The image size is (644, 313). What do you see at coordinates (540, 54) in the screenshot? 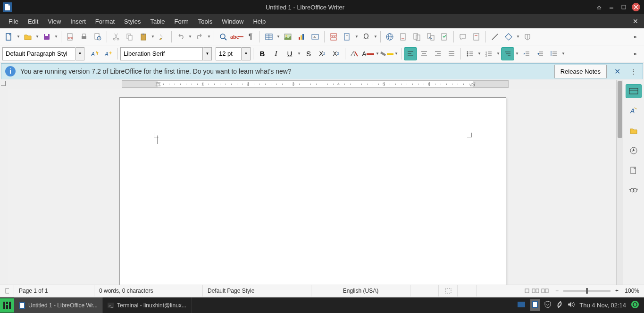
I see `decrease-indent-button` at bounding box center [540, 54].